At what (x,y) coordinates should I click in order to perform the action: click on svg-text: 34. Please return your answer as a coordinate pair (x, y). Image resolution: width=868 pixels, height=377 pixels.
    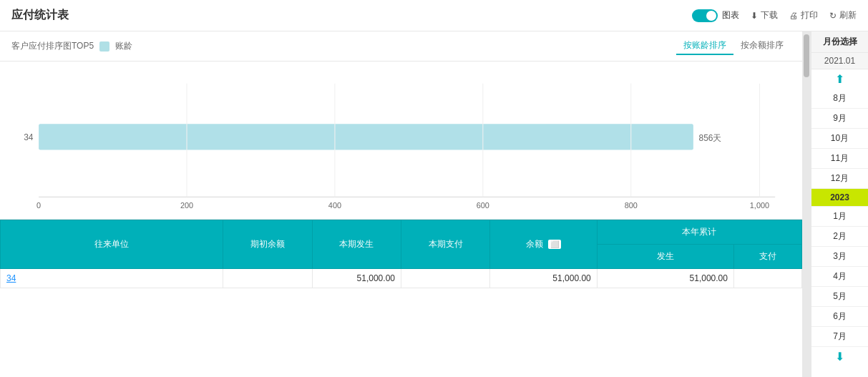
    Looking at the image, I should click on (29, 137).